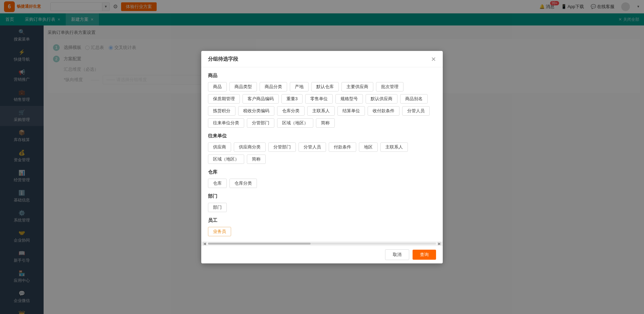 The height and width of the screenshot is (314, 644). What do you see at coordinates (439, 244) in the screenshot?
I see `h-scroll-right-btn: ▶` at bounding box center [439, 244].